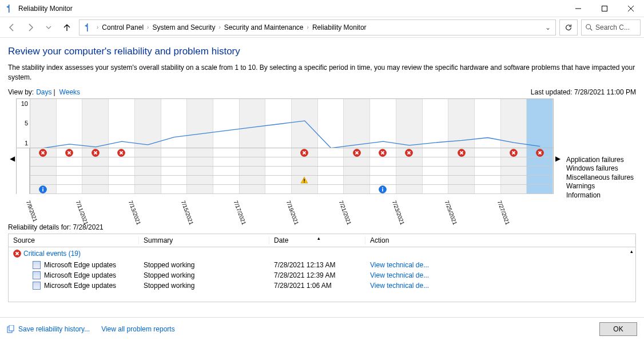 Image resolution: width=644 pixels, height=340 pixels. Describe the element at coordinates (340, 27) in the screenshot. I see `breadcrumb-item: Reliability Monitor` at that location.